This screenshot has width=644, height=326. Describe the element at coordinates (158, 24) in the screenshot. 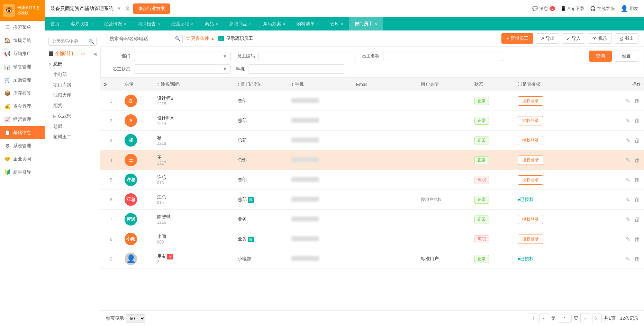

I see `tab-close-profit: ✕` at that location.